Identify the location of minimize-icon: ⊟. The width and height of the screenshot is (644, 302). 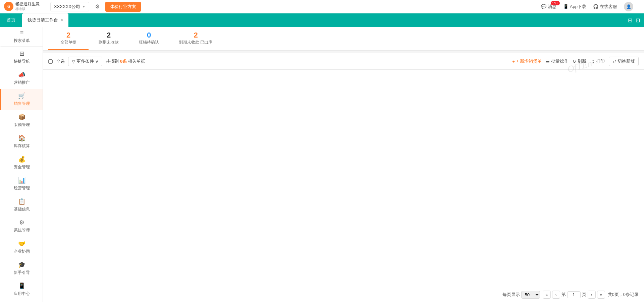
(630, 20).